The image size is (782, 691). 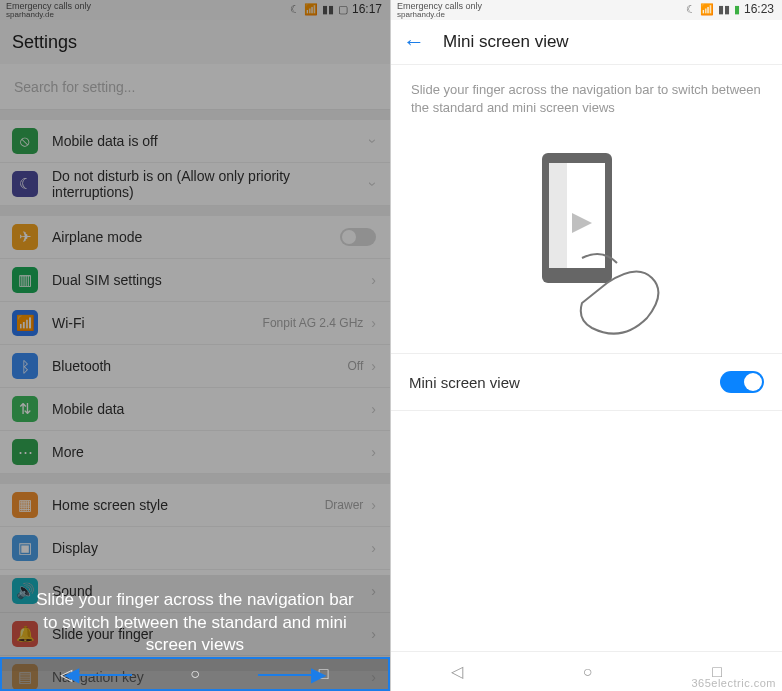 I want to click on row-bluetooth: ᛒ Bluetooth Off ›, so click(x=195, y=366).